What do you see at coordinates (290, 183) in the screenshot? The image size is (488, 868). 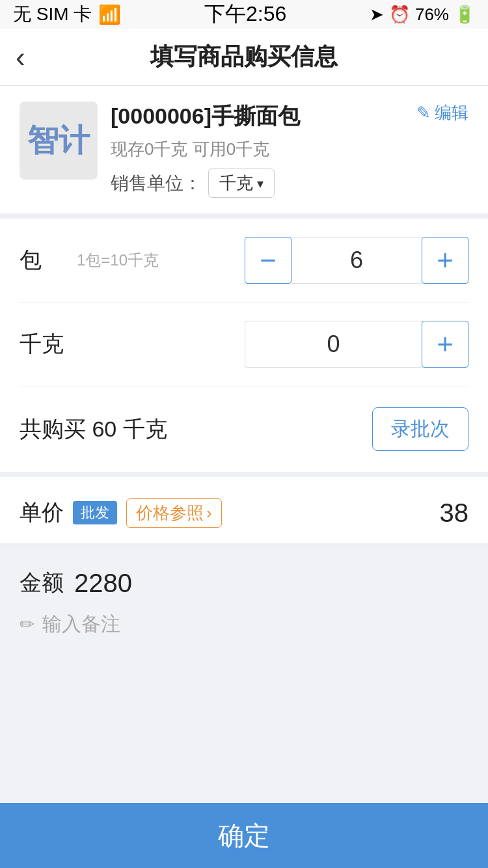 I see `product-unit-row: 销售单位： 千克 ▾` at bounding box center [290, 183].